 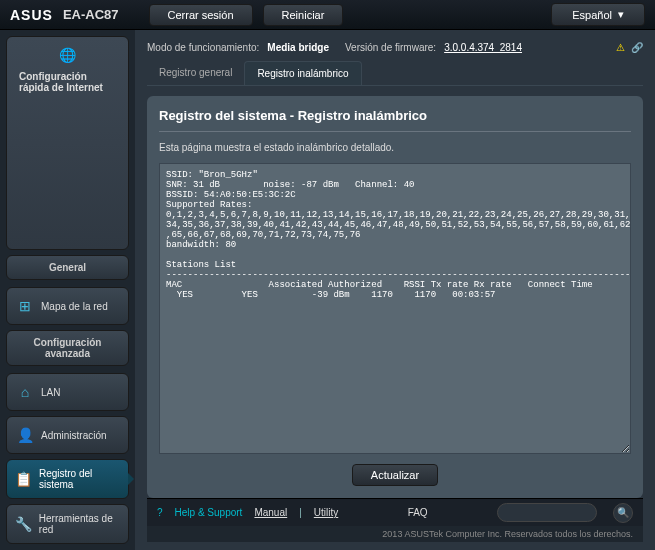 I want to click on model-name: EA-AC87, so click(x=91, y=14).